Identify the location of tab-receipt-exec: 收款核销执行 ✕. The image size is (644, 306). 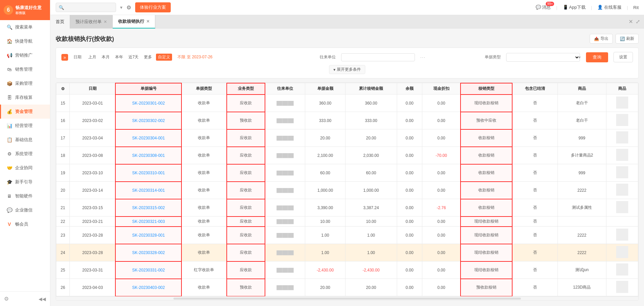
(134, 22).